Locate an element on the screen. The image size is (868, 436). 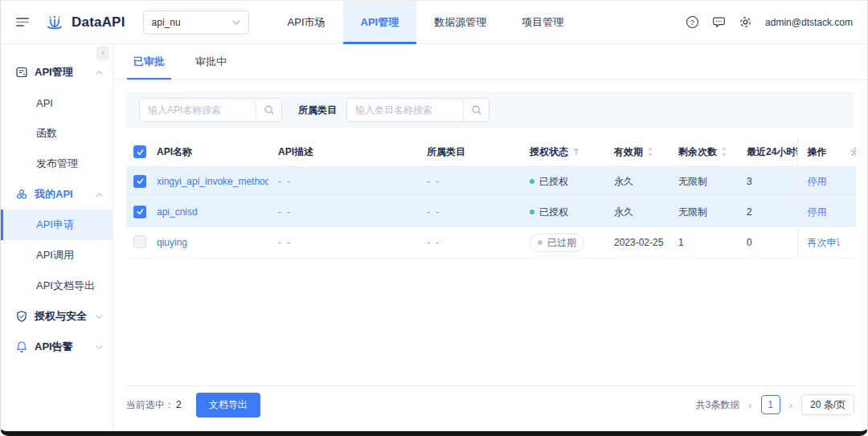
table-footer: 当前选中： 2 文档导出 共3条数据 ‹ 1 › 20 条/页 is located at coordinates (490, 405).